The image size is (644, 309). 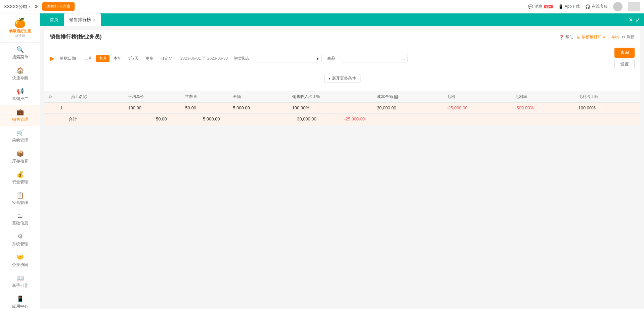 I want to click on date-tab-7days: 近7天, so click(x=134, y=58).